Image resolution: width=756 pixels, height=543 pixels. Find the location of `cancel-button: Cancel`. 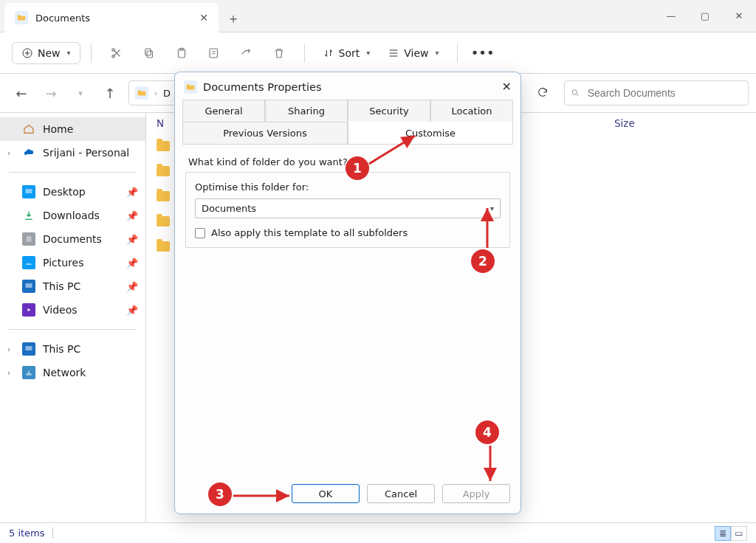

cancel-button: Cancel is located at coordinates (401, 494).